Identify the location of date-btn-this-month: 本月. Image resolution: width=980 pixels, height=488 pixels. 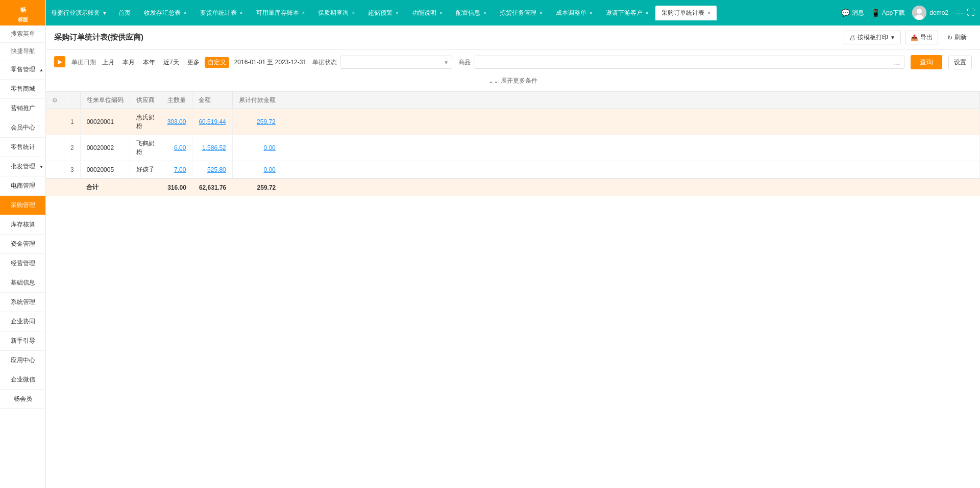
(129, 62).